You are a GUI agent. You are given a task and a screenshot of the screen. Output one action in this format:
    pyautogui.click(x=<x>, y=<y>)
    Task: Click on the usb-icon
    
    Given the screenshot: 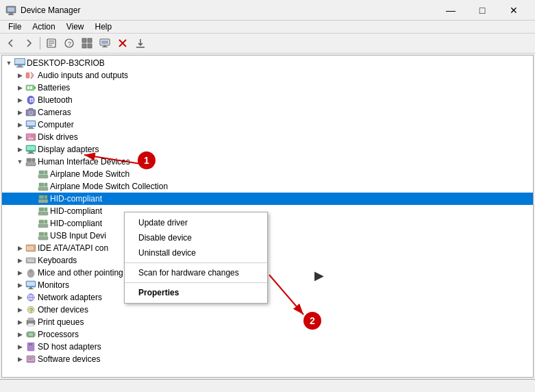 What is the action you would take?
    pyautogui.click(x=43, y=236)
    